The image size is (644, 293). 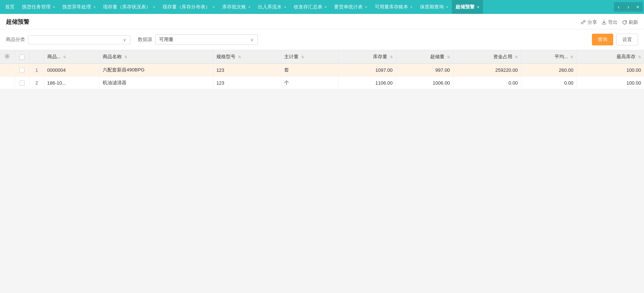 I want to click on datasource-filter-group: 数据源 可用量 ∨, so click(x=198, y=40).